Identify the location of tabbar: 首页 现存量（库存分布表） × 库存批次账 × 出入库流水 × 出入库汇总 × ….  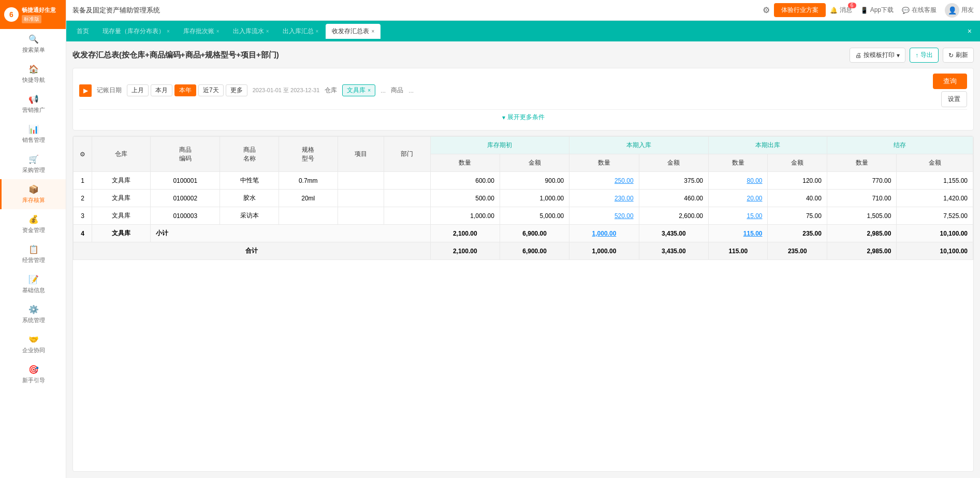
(523, 31).